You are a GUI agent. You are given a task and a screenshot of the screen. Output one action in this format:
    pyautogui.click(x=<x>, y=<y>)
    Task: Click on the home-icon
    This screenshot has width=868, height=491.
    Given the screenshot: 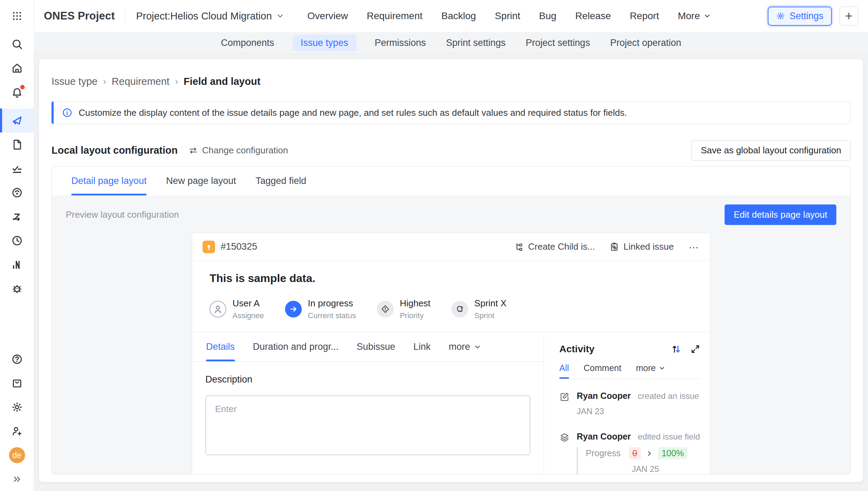 What is the action you would take?
    pyautogui.click(x=17, y=68)
    